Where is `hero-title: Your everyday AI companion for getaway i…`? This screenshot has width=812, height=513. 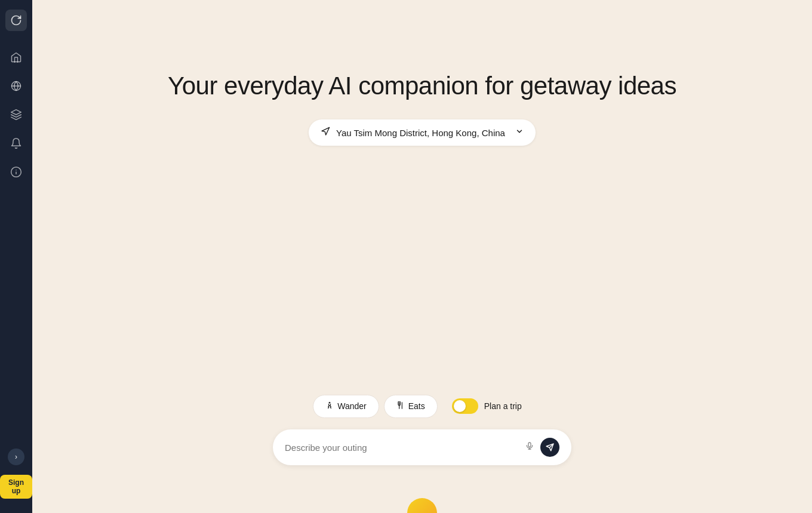 hero-title: Your everyday AI companion for getaway i… is located at coordinates (422, 86).